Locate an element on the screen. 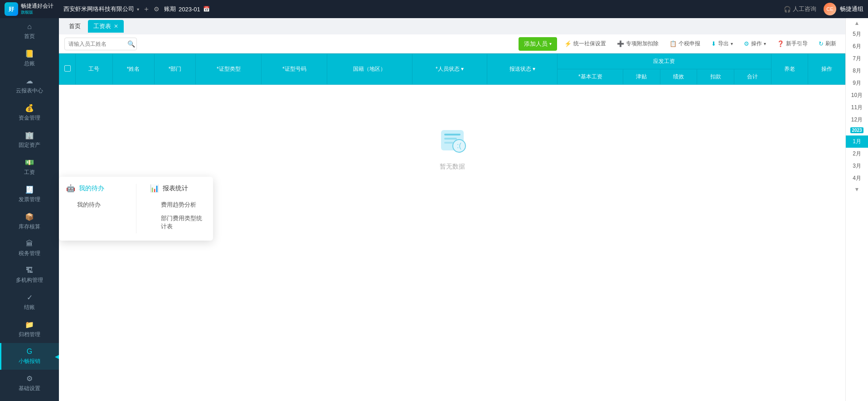 The image size is (868, 401). popup-item-cost-trend: 费用趋势分析 is located at coordinates (178, 205).